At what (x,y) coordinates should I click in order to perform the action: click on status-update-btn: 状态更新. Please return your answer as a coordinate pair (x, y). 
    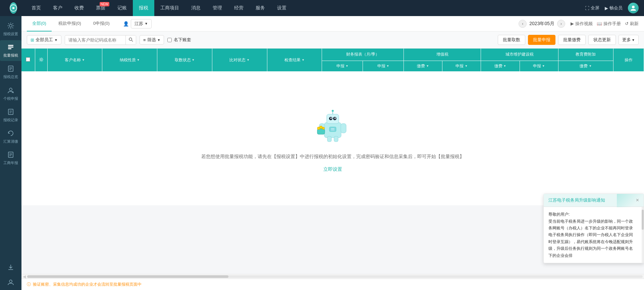
    Looking at the image, I should click on (602, 40).